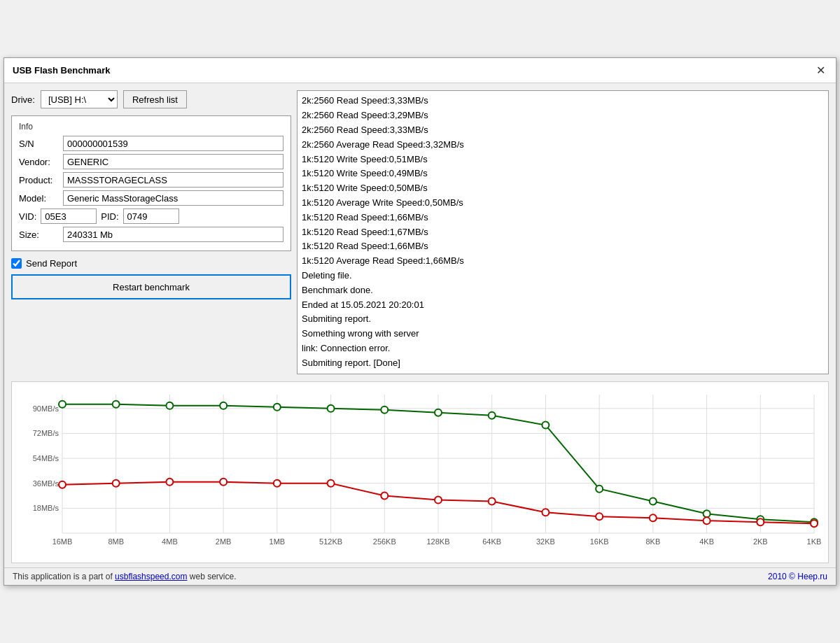 Image resolution: width=840 pixels, height=643 pixels. I want to click on vendor-label: Vendor:, so click(38, 162).